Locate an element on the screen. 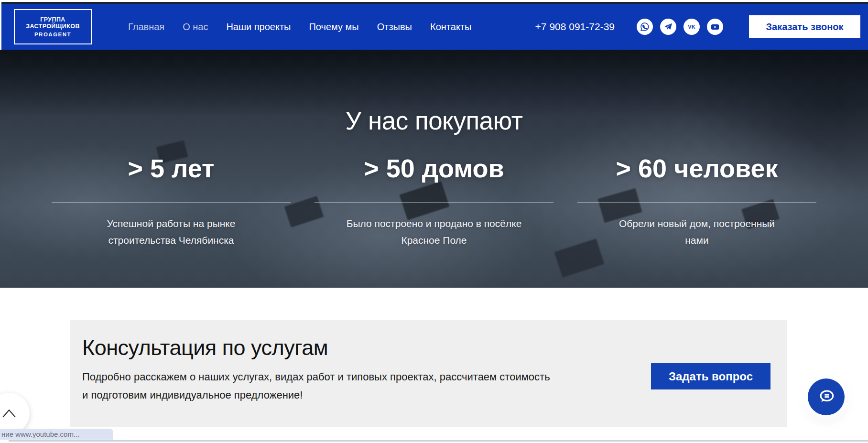  stat-desc-line: строительства Челябинска is located at coordinates (171, 240).